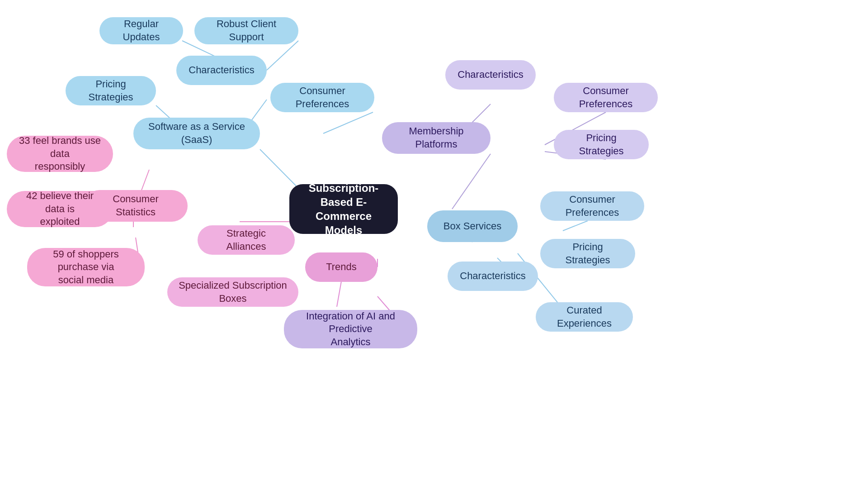 Image resolution: width=868 pixels, height=490 pixels. Describe the element at coordinates (436, 138) in the screenshot. I see `membership-label: Membership Platforms` at that location.